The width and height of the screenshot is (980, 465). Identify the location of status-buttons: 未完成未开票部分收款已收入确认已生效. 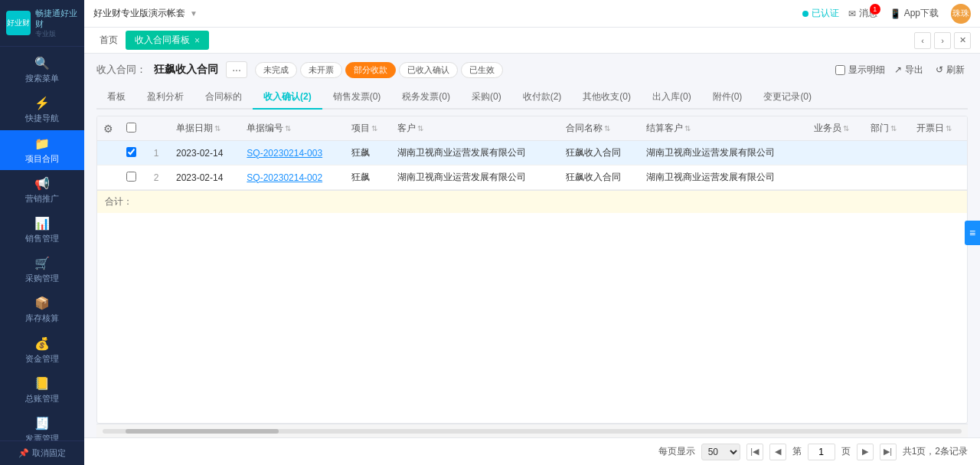
(379, 70).